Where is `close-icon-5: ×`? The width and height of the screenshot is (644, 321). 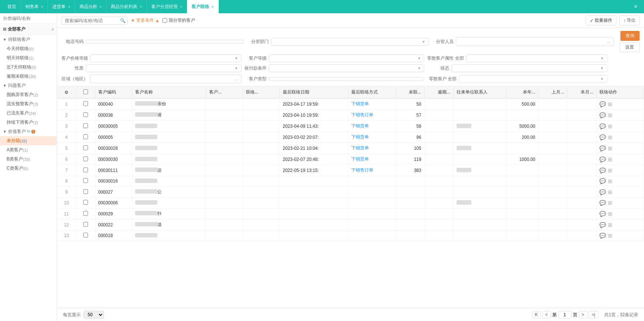 close-icon-5: × is located at coordinates (212, 7).